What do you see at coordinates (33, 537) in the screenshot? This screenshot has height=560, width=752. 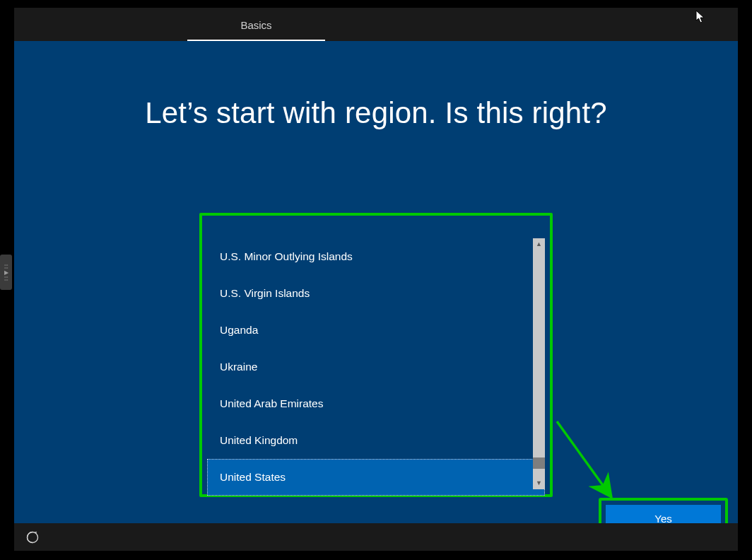 I see `ease-of-access-icon` at bounding box center [33, 537].